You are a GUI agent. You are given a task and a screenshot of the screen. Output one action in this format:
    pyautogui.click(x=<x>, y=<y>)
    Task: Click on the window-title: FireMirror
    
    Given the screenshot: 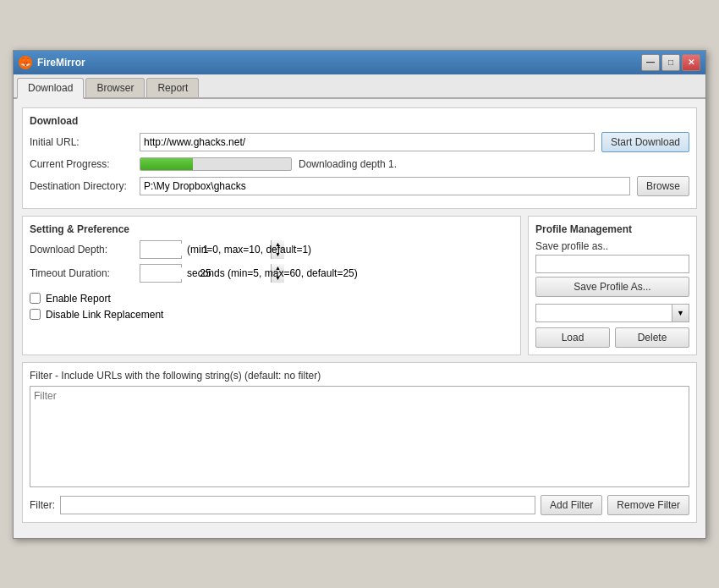 What is the action you would take?
    pyautogui.click(x=61, y=63)
    